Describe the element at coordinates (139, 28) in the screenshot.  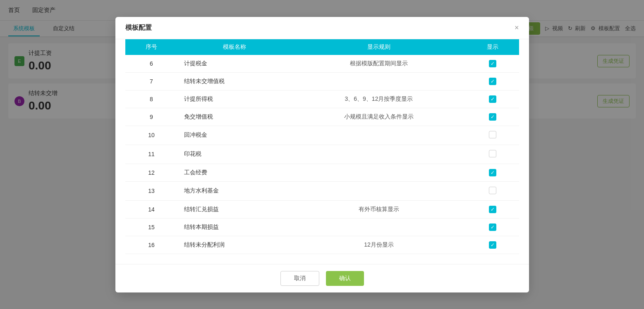
I see `modal-title: 模板配置` at that location.